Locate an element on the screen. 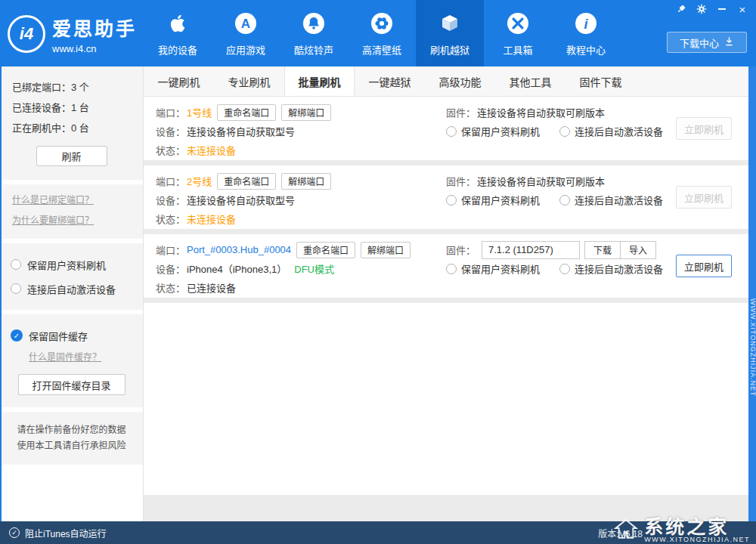  nav-label: 酷炫铃声 is located at coordinates (314, 50).